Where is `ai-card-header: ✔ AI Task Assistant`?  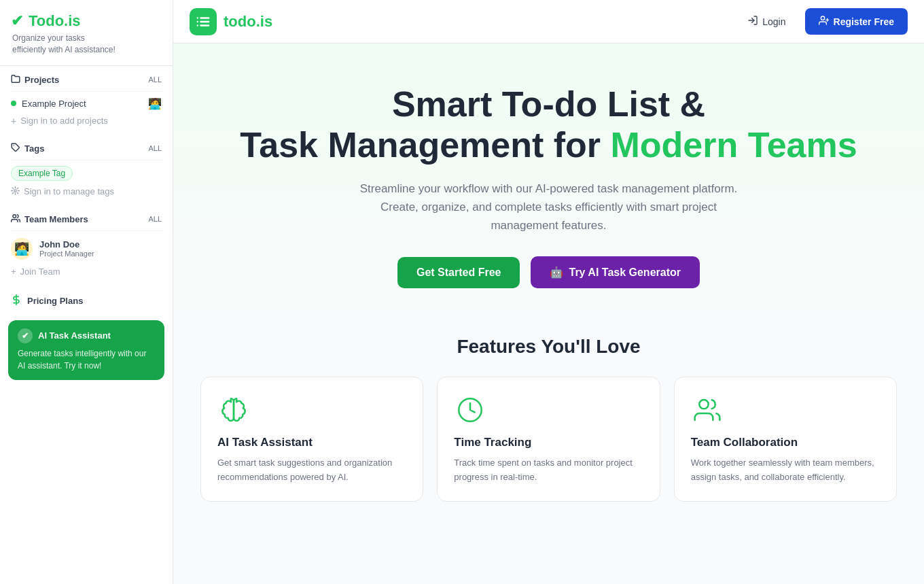
ai-card-header: ✔ AI Task Assistant is located at coordinates (86, 336).